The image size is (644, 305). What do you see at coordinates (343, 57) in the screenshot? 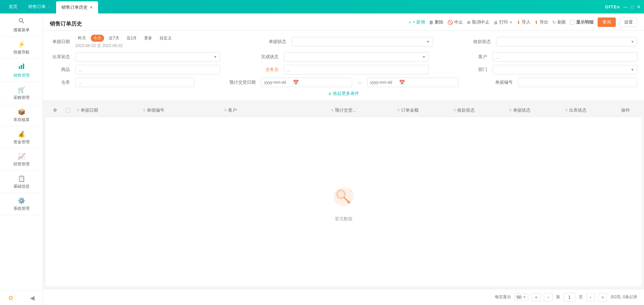
I see `filter-row-2: 出库状态 ▼ 完成状态 ▼ 客户 ...` at bounding box center [343, 57].